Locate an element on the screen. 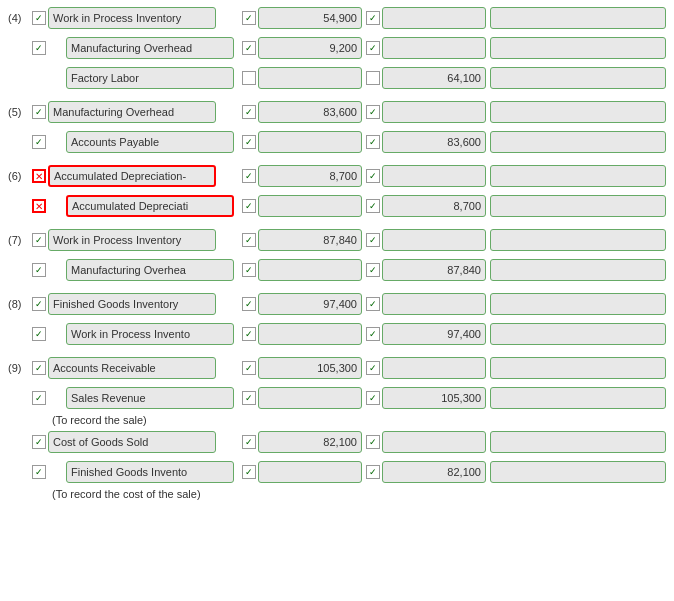 Image resolution: width=674 pixels, height=601 pixels. entry-label-area: Factory Labor is located at coordinates (123, 78).